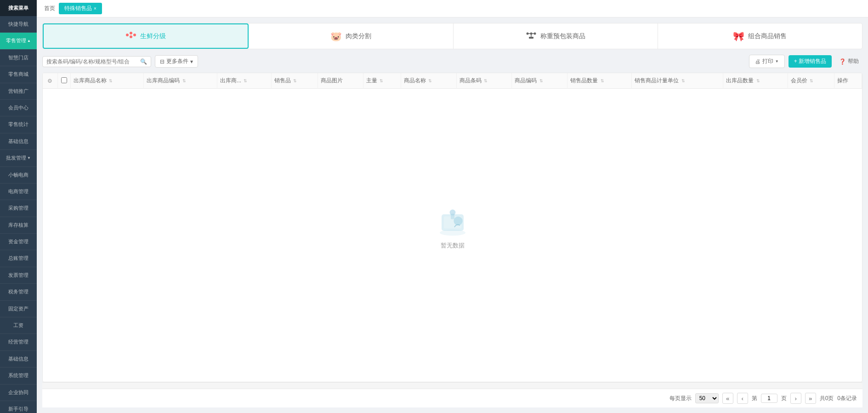 This screenshot has height=413, width=868. What do you see at coordinates (50, 8) in the screenshot?
I see `topbar-home: 首页` at bounding box center [50, 8].